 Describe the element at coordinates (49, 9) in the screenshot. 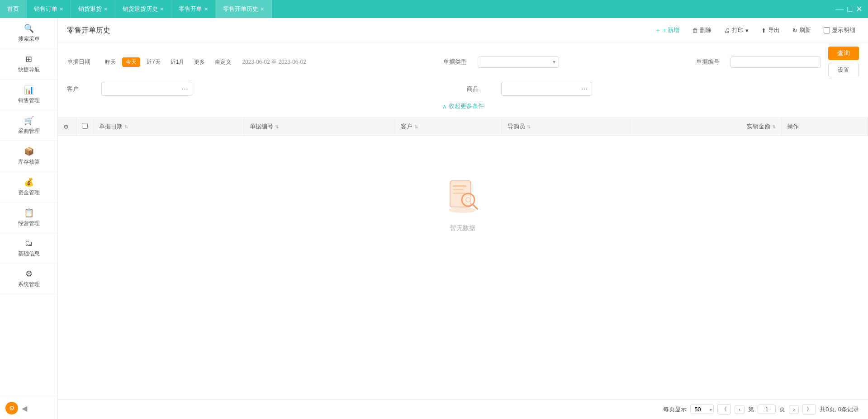

I see `tab-sales-order: 销售订单 ✕` at that location.